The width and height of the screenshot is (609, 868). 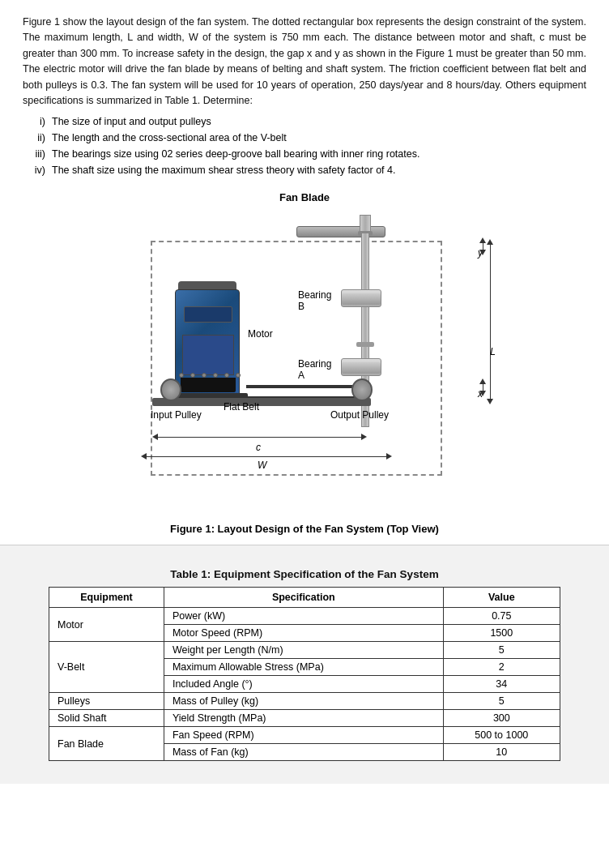 What do you see at coordinates (491, 321) in the screenshot?
I see `l-dimension-line` at bounding box center [491, 321].